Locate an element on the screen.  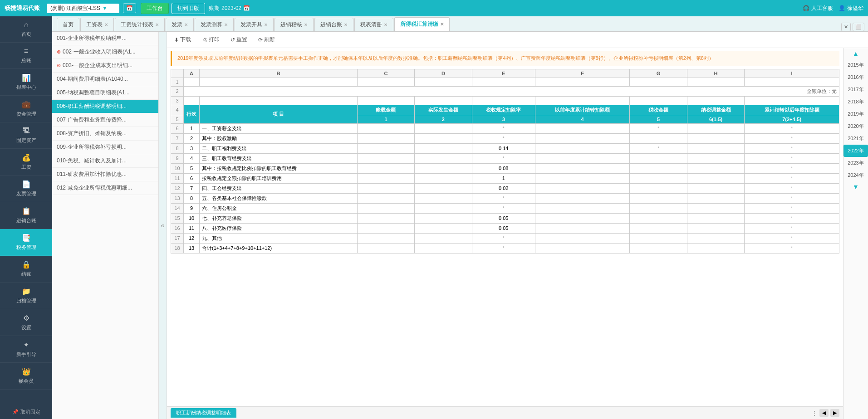
scroll-right-button: ▶ is located at coordinates (835, 413).